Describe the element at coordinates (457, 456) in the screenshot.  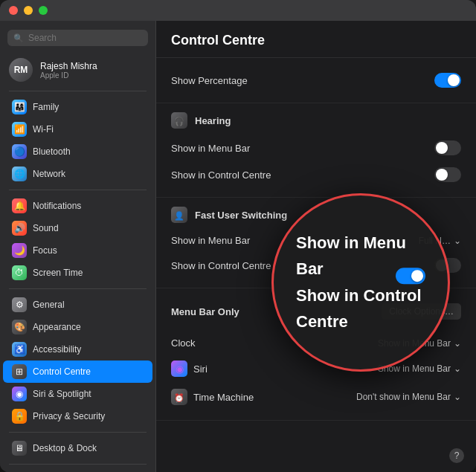
I see `help-button: ?` at that location.